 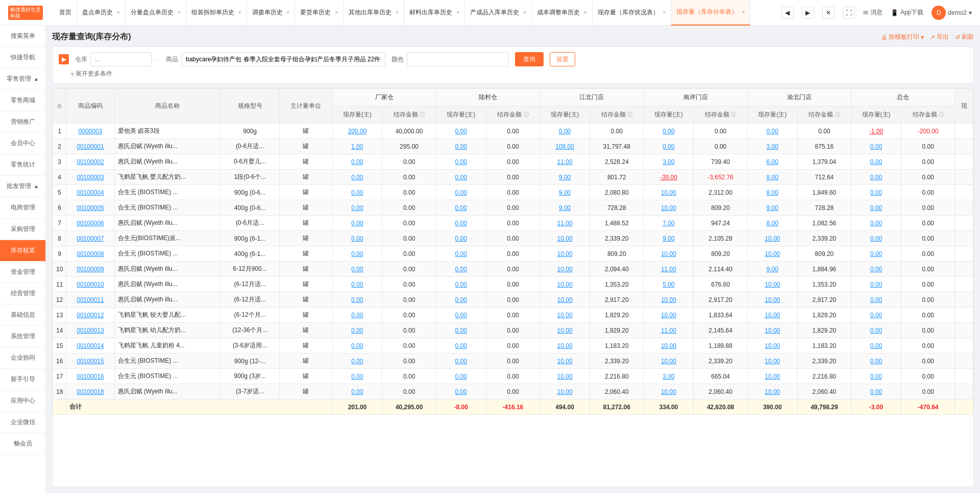 What do you see at coordinates (22, 380) in the screenshot?
I see `sidebar-item-16: 新手引导` at bounding box center [22, 380].